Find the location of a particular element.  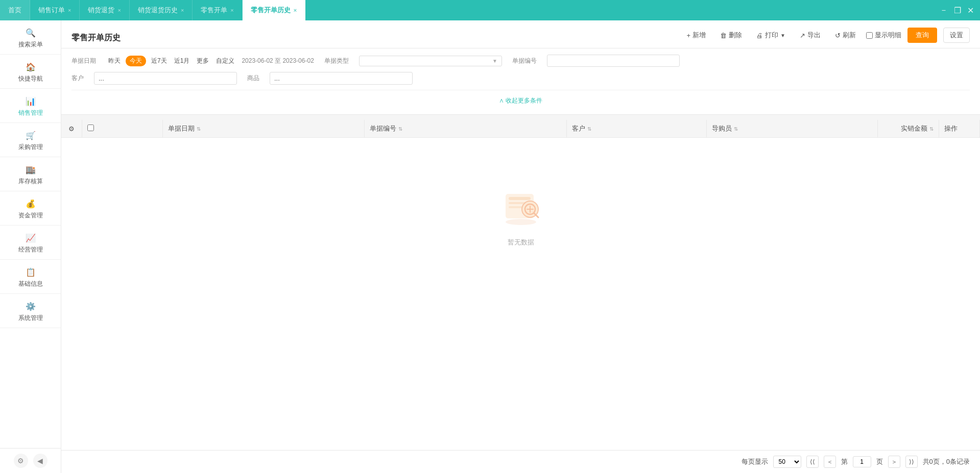

th-no: 单据编号 ⇅ is located at coordinates (466, 129).